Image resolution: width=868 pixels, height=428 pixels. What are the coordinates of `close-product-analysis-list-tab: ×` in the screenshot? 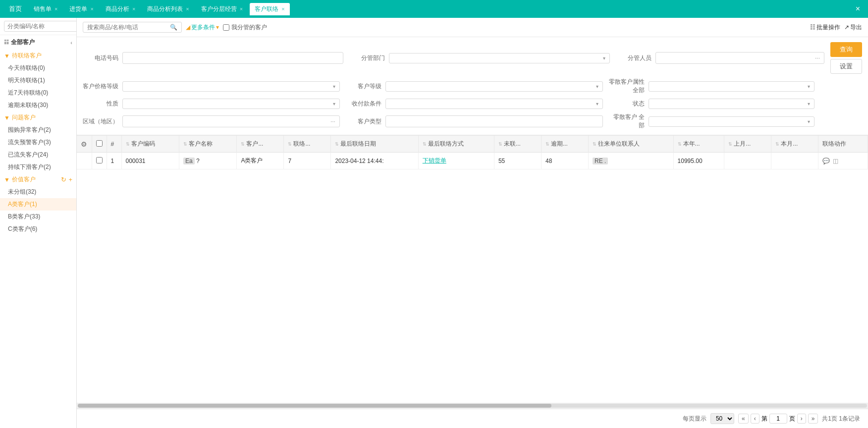 It's located at (187, 9).